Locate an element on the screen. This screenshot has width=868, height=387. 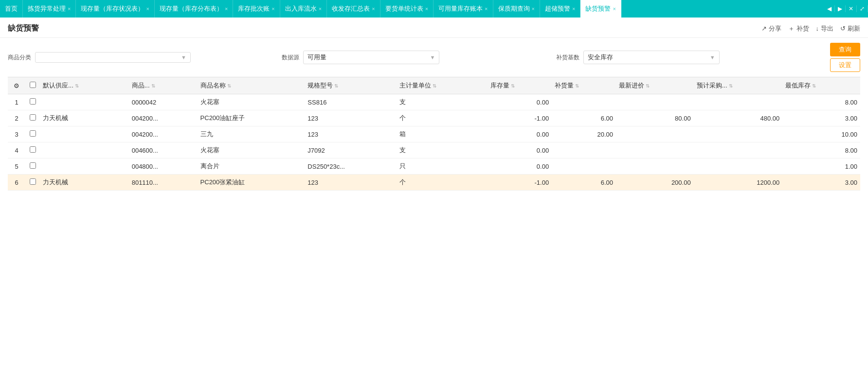
share-button: ↗ 分享 is located at coordinates (772, 29).